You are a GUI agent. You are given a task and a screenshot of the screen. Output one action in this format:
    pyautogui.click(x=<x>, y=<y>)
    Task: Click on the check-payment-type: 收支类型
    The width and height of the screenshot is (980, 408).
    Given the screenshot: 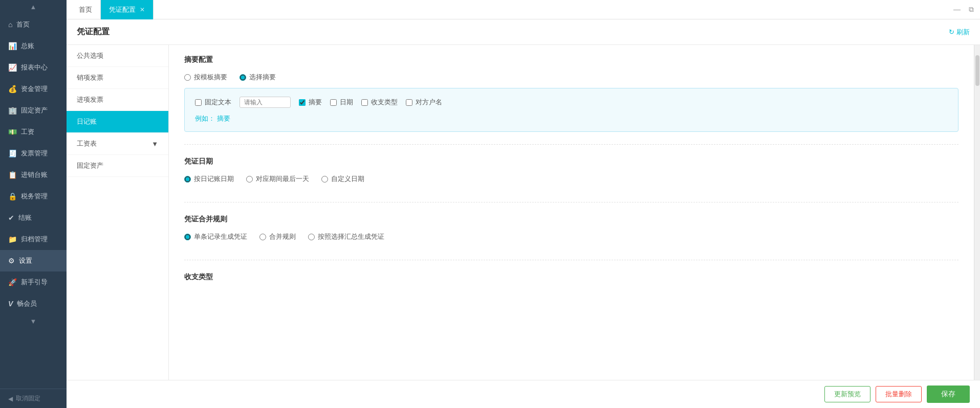 What is the action you would take?
    pyautogui.click(x=380, y=102)
    